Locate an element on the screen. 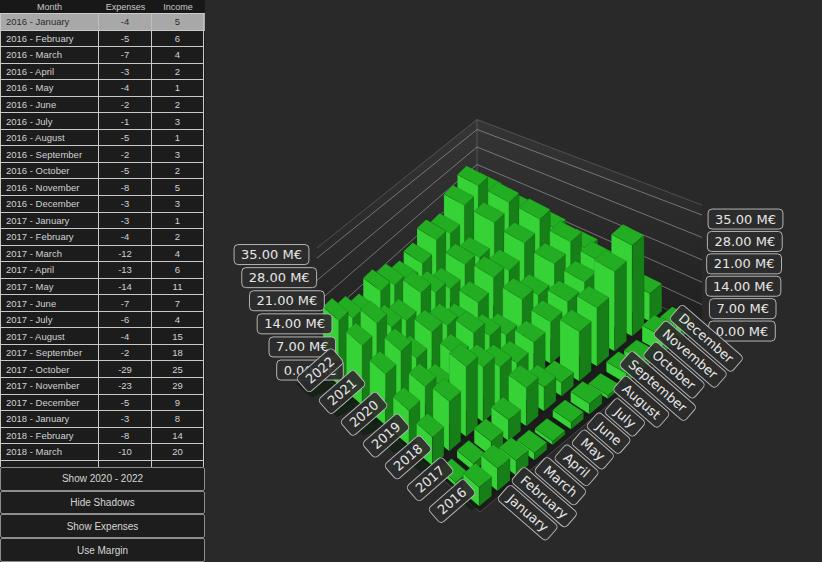 The width and height of the screenshot is (822, 562). month-cell: 2017 - August is located at coordinates (50, 336).